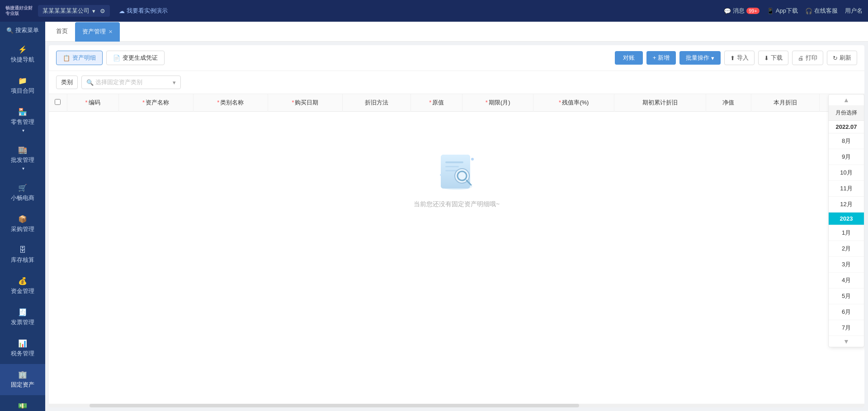  Describe the element at coordinates (846, 221) in the screenshot. I see `month-panel: ▲ 月份选择 2022.07 8月 9月 10月 11月 12月 2023 1月…` at that location.